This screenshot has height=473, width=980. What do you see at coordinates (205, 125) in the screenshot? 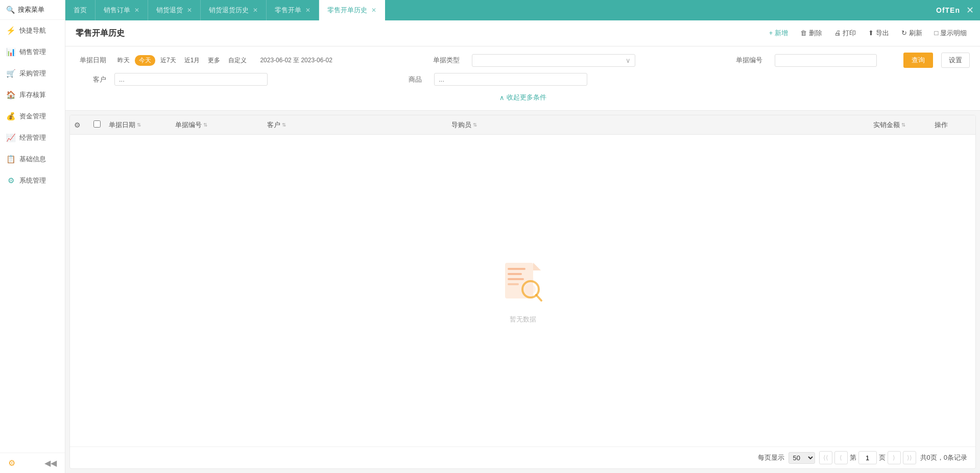
I see `col-num-sort-icon: ⇅` at bounding box center [205, 125].